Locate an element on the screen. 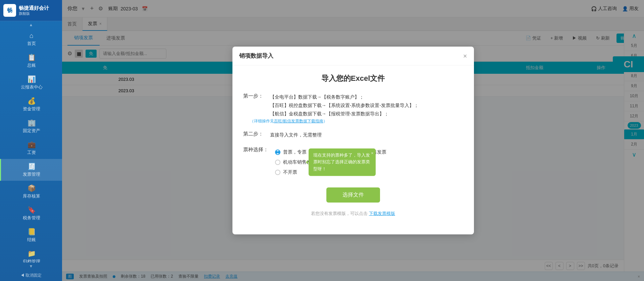 Image resolution: width=644 pixels, height=281 pixels. step2-section: 第二步： 直接导入文件，无需整理 is located at coordinates (353, 135).